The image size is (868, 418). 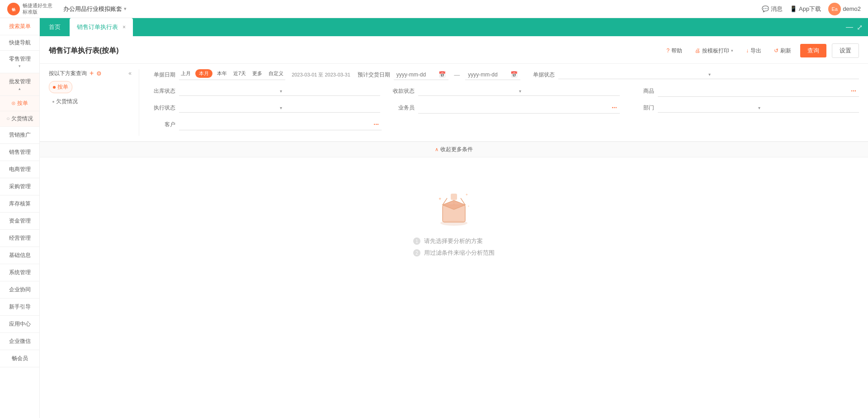 I want to click on sidebar-item-retail: 零售管理 ▾, so click(x=20, y=62).